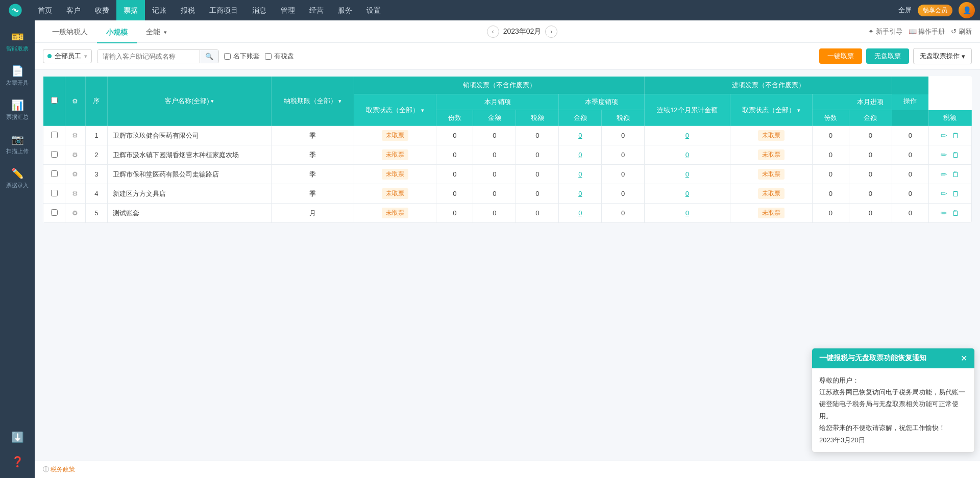 This screenshot has width=980, height=478. What do you see at coordinates (964, 56) in the screenshot?
I see `dropdown-arrow-icon: ▾` at bounding box center [964, 56].